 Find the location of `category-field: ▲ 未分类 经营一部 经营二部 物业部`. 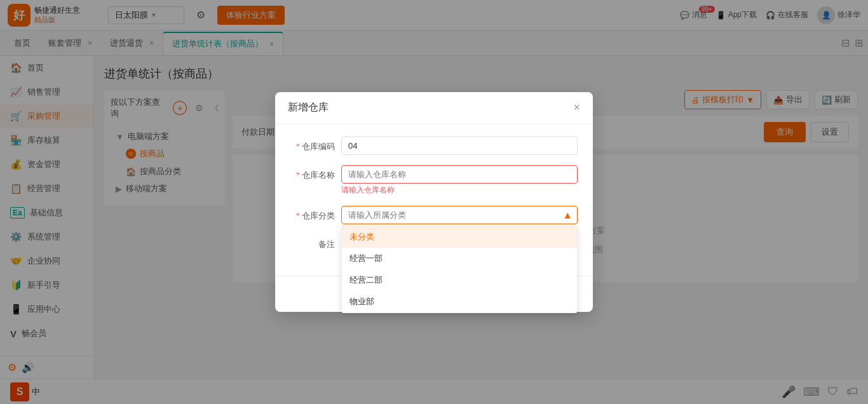

category-field: ▲ 未分类 经营一部 经营二部 物业部 is located at coordinates (459, 215).